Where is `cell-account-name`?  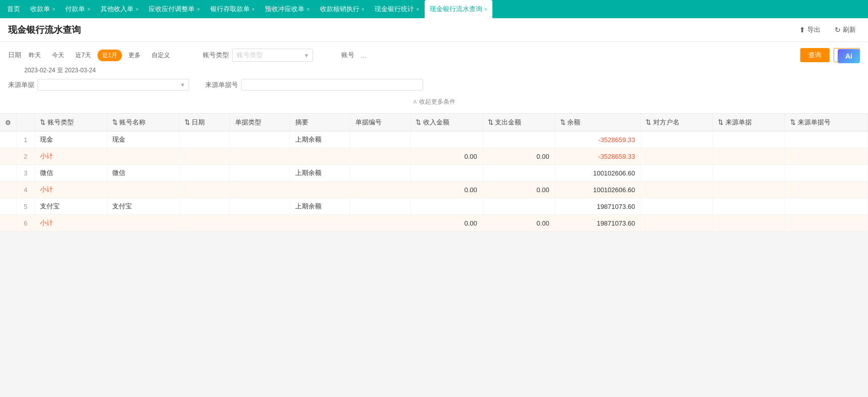 cell-account-name is located at coordinates (143, 224).